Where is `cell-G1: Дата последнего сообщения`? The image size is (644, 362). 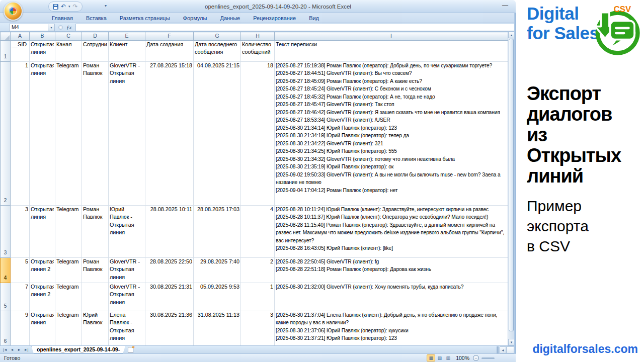 cell-G1: Дата последнего сообщения is located at coordinates (217, 51).